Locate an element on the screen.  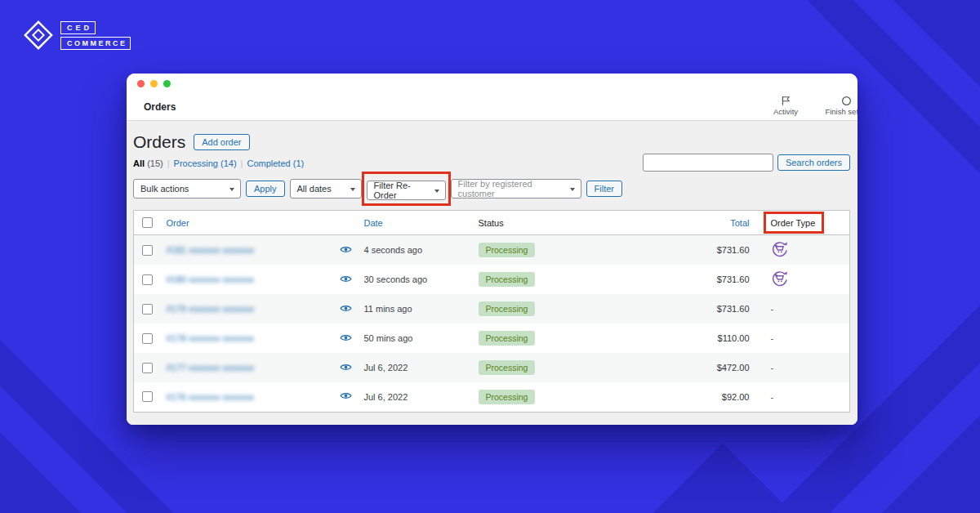
table-row: #180 xxxxxxx xxxxxxx 30 seconds ago Proc… is located at coordinates (492, 279).